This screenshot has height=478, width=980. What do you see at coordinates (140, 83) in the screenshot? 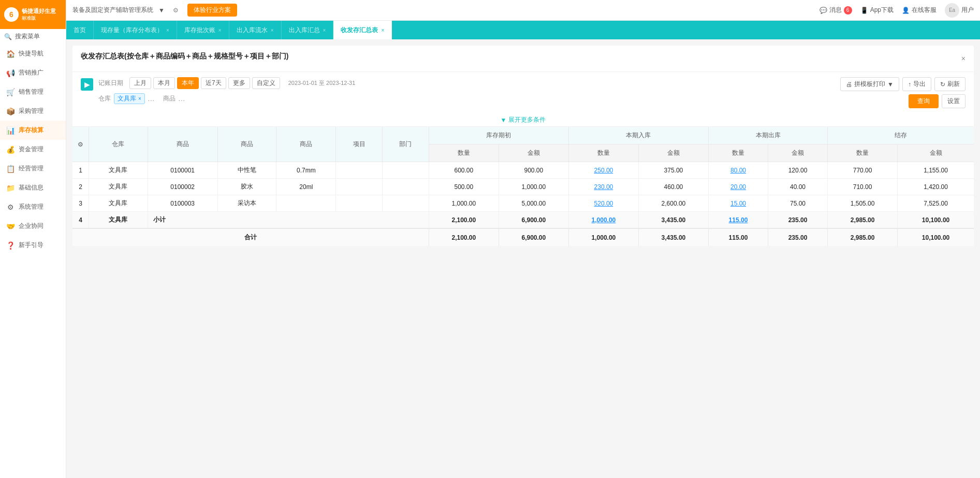
I see `date-btn-last-month: 上月` at bounding box center [140, 83].